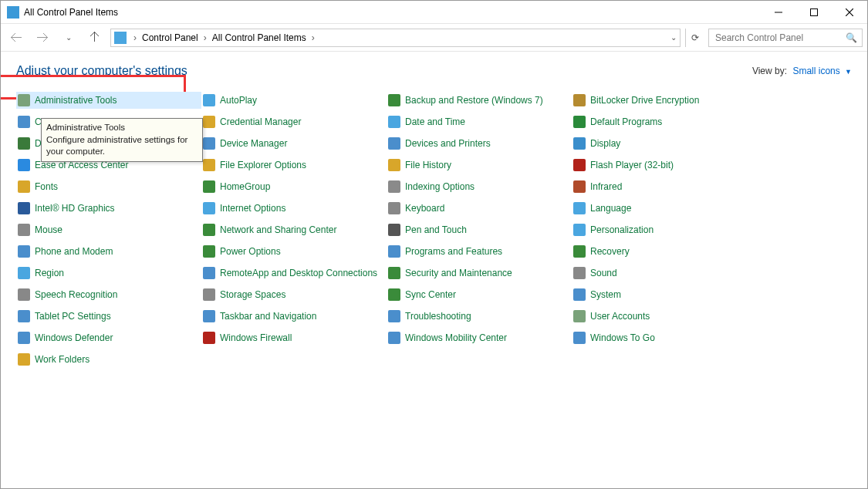  Describe the element at coordinates (456, 338) in the screenshot. I see `cp-item-label: Windows Mobility Center` at that location.